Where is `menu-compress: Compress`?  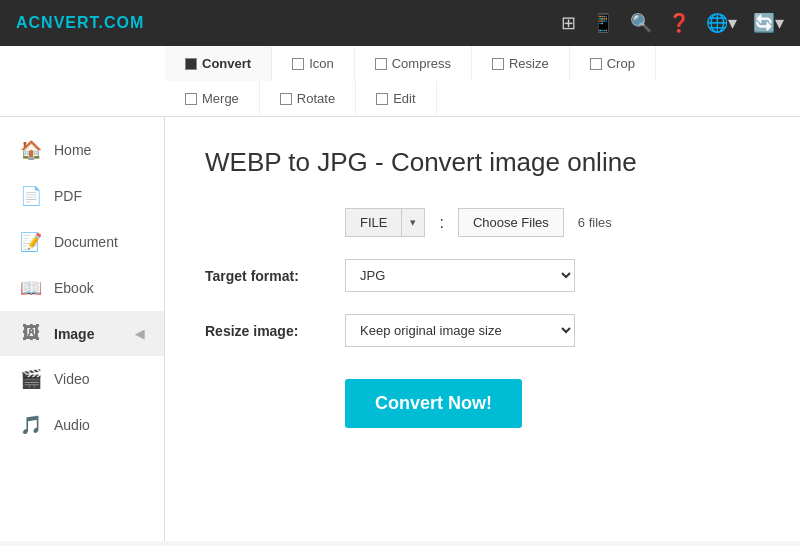 menu-compress: Compress is located at coordinates (414, 64).